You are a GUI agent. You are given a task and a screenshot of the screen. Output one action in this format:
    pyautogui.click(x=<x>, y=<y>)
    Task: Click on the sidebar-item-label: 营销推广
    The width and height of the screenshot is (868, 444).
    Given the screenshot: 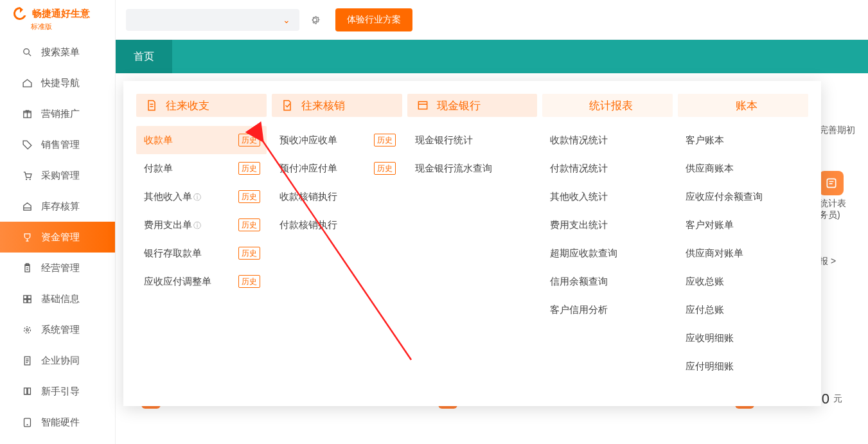 What is the action you would take?
    pyautogui.click(x=60, y=114)
    